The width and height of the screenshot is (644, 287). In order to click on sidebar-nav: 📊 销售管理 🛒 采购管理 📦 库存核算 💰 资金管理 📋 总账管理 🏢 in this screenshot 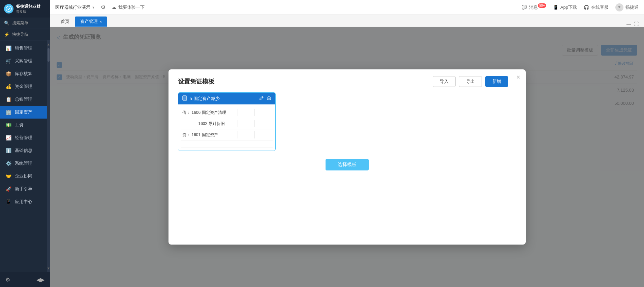, I will do `click(24, 156)`.